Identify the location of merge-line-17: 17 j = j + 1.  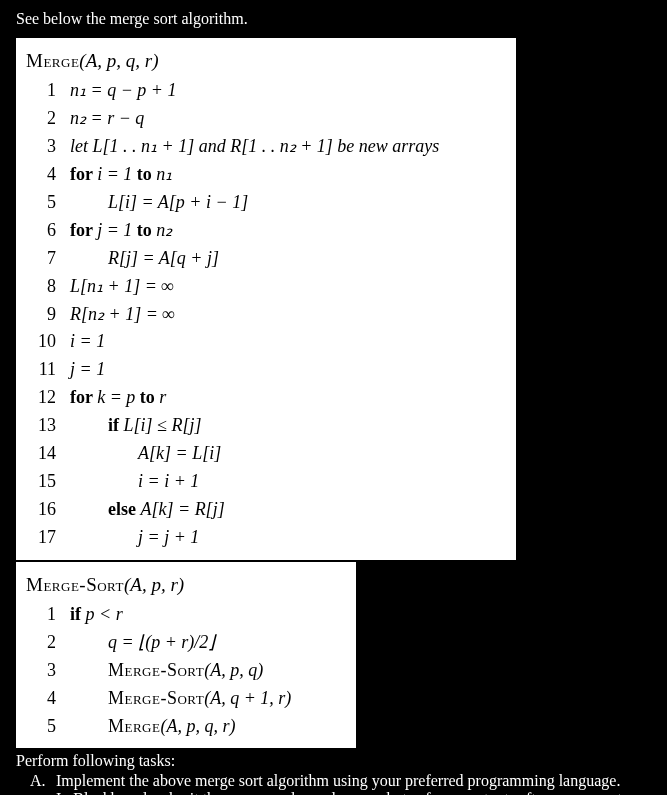
(266, 538).